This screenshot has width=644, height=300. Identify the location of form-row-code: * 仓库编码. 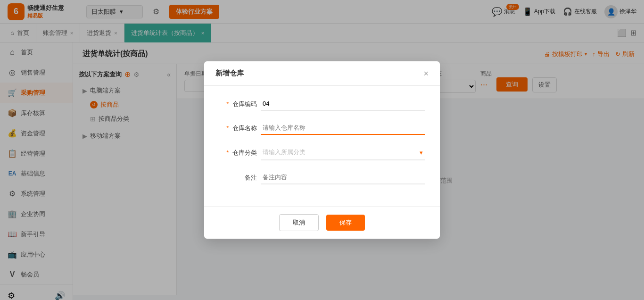
(322, 104).